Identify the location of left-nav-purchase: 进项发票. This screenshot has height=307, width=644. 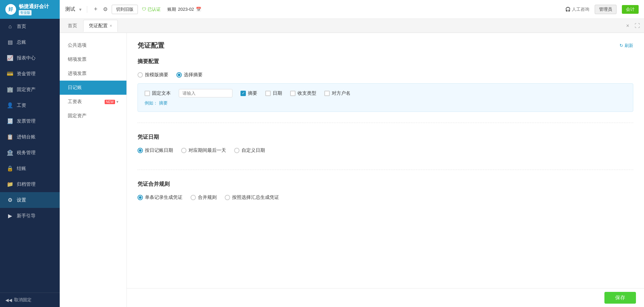
(93, 74).